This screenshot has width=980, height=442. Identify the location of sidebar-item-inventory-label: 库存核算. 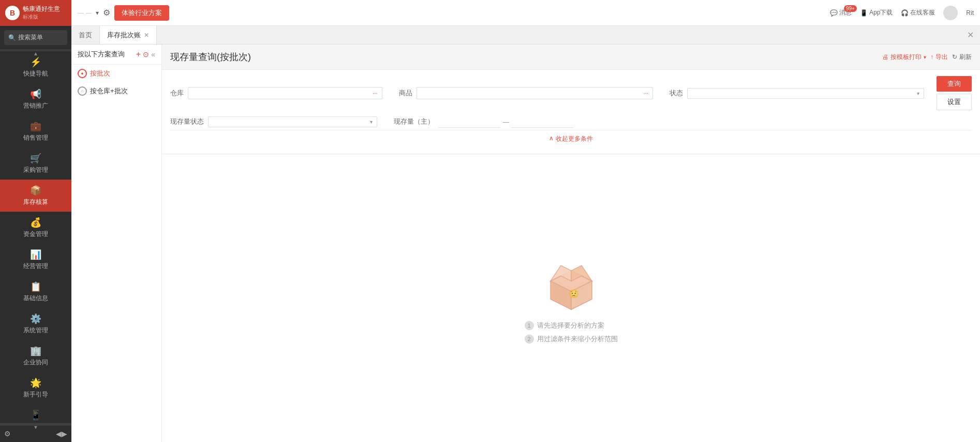
(36, 202).